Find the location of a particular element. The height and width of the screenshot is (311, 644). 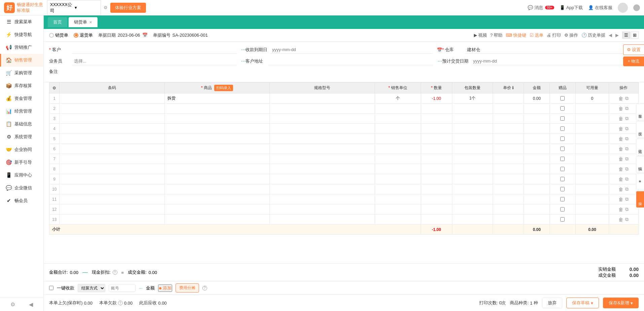

video-btn: ▶ 视频 is located at coordinates (480, 35).